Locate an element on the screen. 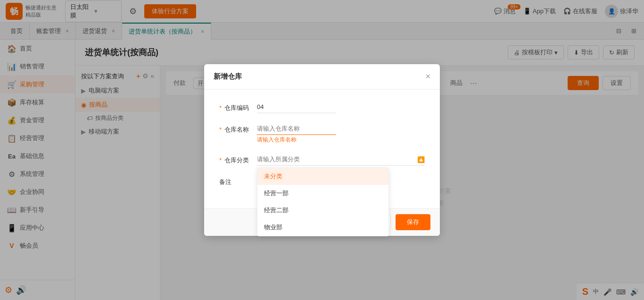 Image resolution: width=644 pixels, height=300 pixels. modal-header: 新增仓库 × is located at coordinates (322, 77).